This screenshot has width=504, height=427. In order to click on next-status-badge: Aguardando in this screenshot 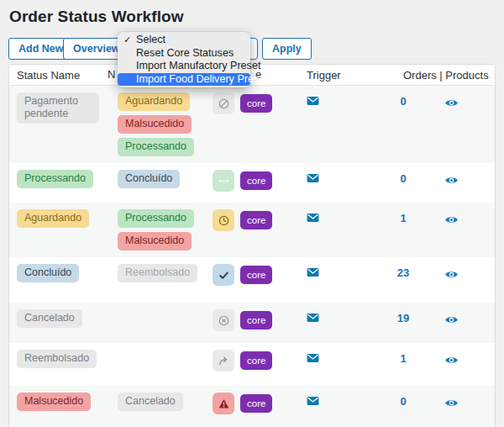, I will do `click(154, 102)`.